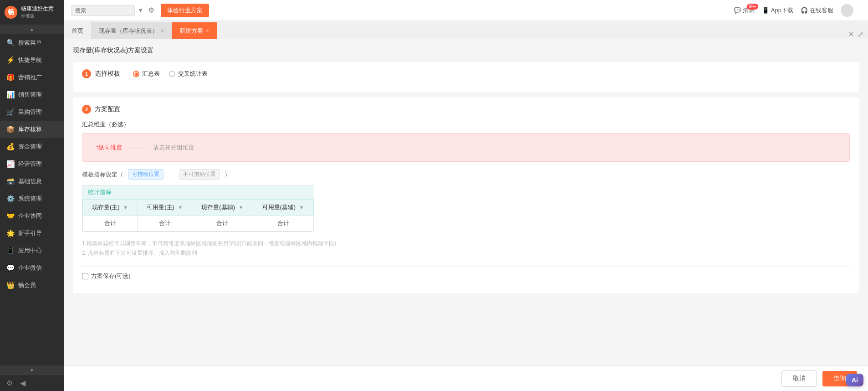  What do you see at coordinates (30, 60) in the screenshot?
I see `sidebar-label-quick-nav: 快捷导航` at bounding box center [30, 60].